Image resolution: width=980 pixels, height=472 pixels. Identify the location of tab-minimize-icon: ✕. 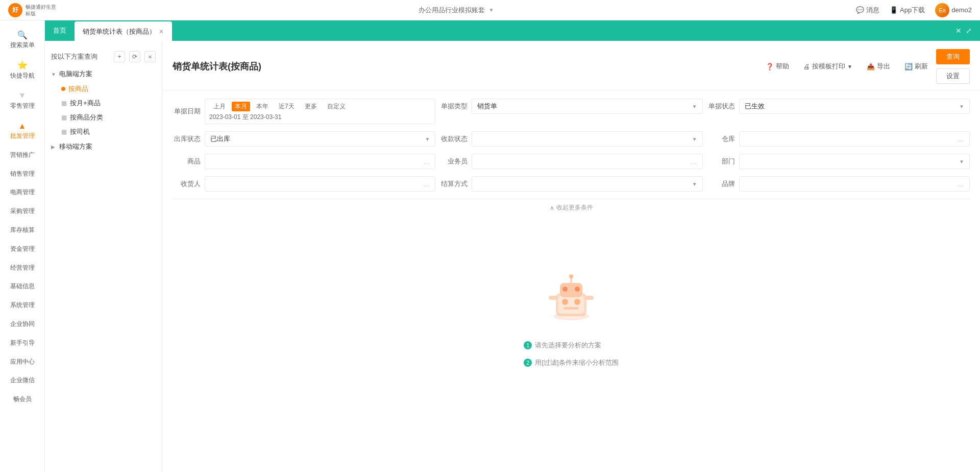
(959, 31).